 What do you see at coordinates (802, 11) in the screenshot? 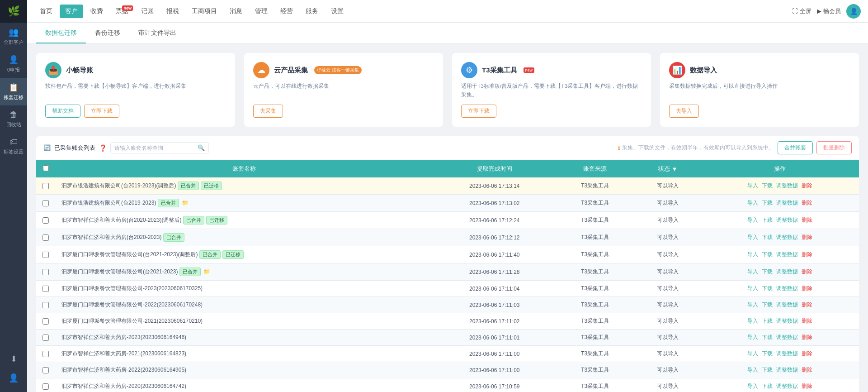
I see `fullscreen-button: ⛶ 全屏` at bounding box center [802, 11].